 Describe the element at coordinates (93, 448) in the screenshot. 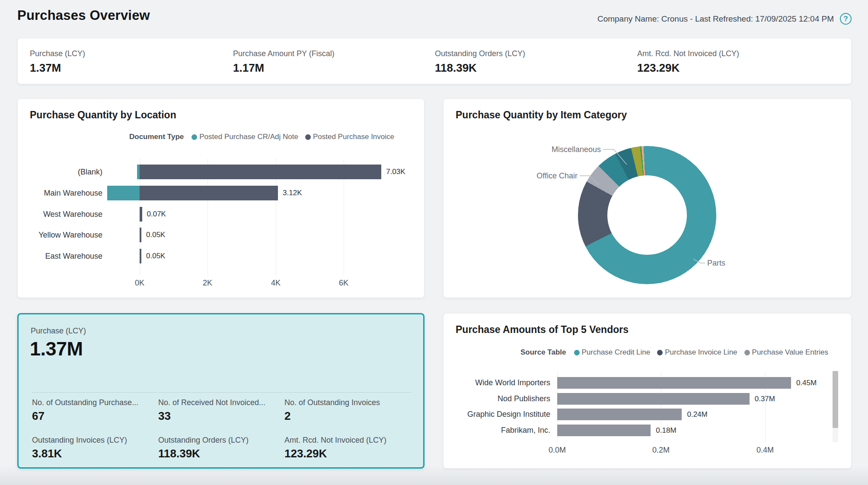

I see `stat-outstanding-invoices-lcy: Outstanding Invoices (LCY) 3.81K` at that location.